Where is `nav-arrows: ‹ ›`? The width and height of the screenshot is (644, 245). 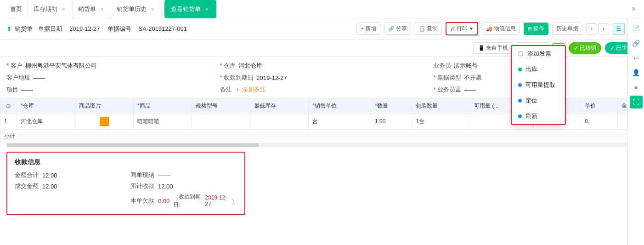
nav-arrows: ‹ › is located at coordinates (598, 29).